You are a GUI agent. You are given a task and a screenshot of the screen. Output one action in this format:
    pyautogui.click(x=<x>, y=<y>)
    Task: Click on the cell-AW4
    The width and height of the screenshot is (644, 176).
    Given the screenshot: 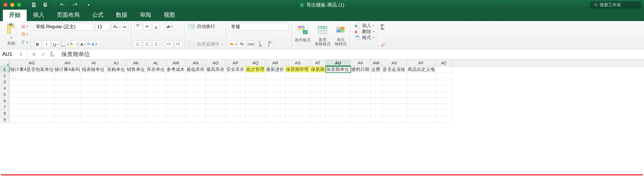 What is the action you would take?
    pyautogui.click(x=376, y=88)
    